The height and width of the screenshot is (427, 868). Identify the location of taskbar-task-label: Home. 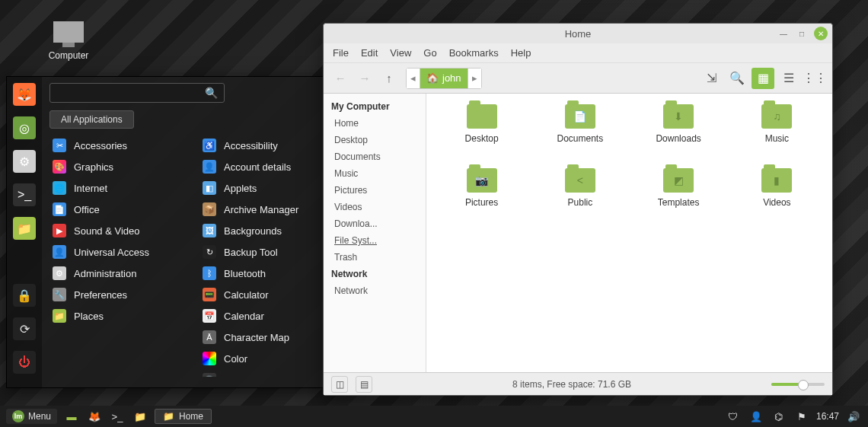
(191, 416).